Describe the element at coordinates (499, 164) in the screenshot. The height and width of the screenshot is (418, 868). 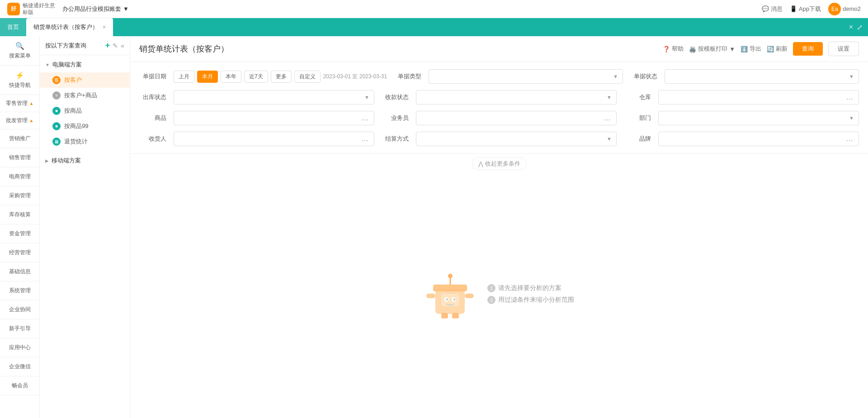
I see `collapse-row: ⋀ 收起更多条件` at that location.